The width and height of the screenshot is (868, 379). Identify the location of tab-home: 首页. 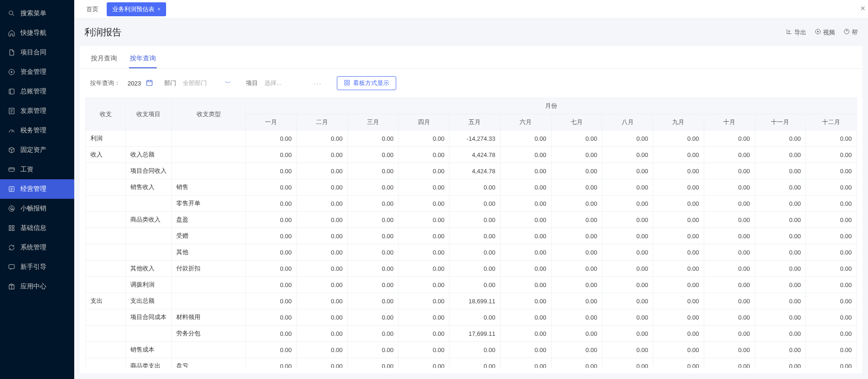
(92, 9).